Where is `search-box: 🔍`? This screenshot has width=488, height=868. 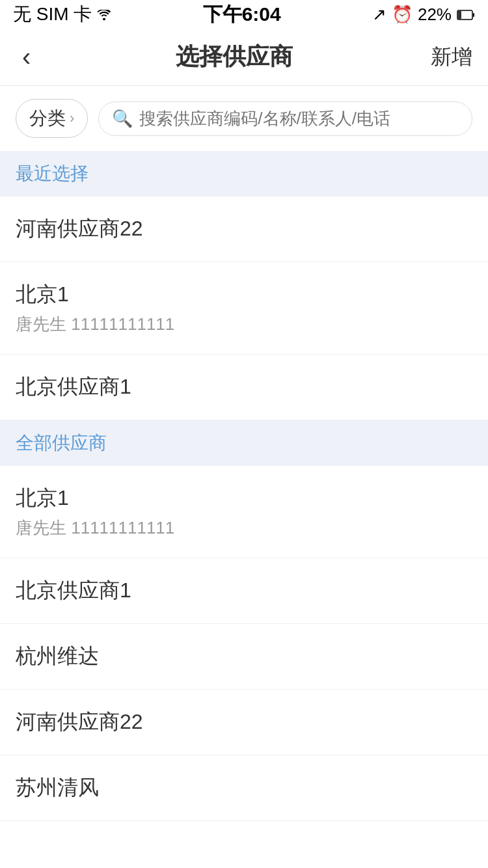
search-box: 🔍 is located at coordinates (285, 118).